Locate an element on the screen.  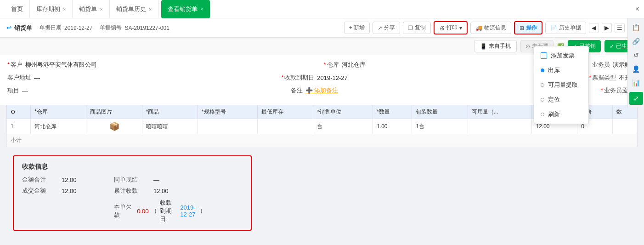
doc-title-text: 销货单 is located at coordinates (23, 28).